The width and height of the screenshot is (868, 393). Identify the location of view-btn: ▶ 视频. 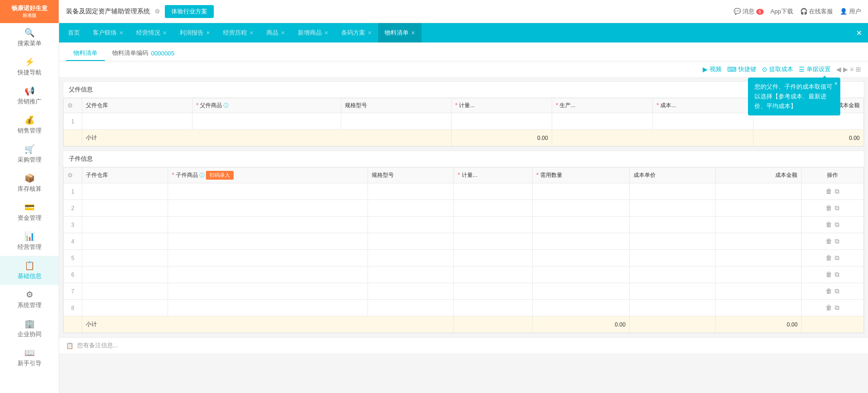
(712, 69).